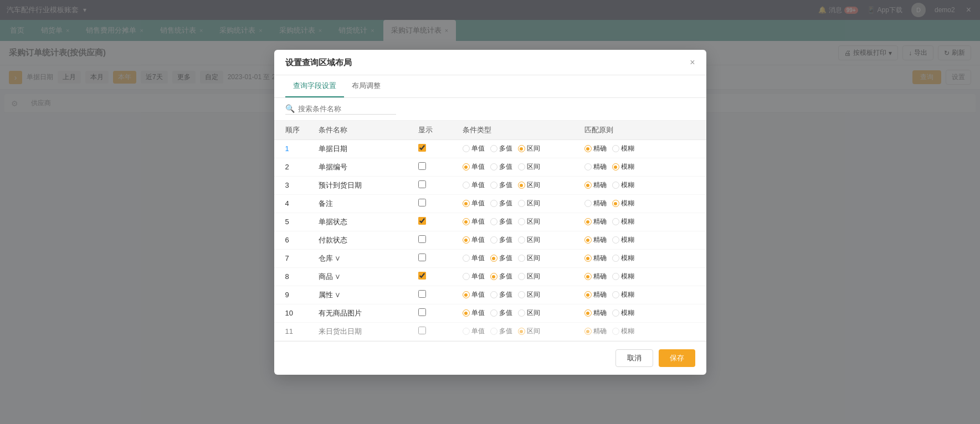  What do you see at coordinates (341, 109) in the screenshot?
I see `search-wrap: 🔍` at bounding box center [341, 109].